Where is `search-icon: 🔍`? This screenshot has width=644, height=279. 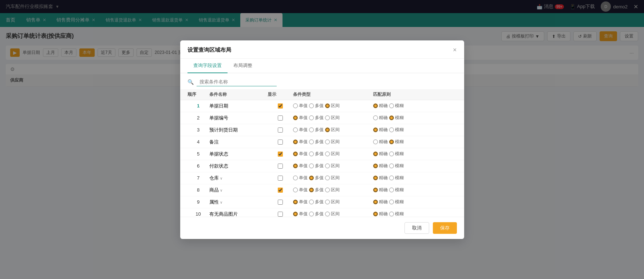 search-icon: 🔍 is located at coordinates (191, 82).